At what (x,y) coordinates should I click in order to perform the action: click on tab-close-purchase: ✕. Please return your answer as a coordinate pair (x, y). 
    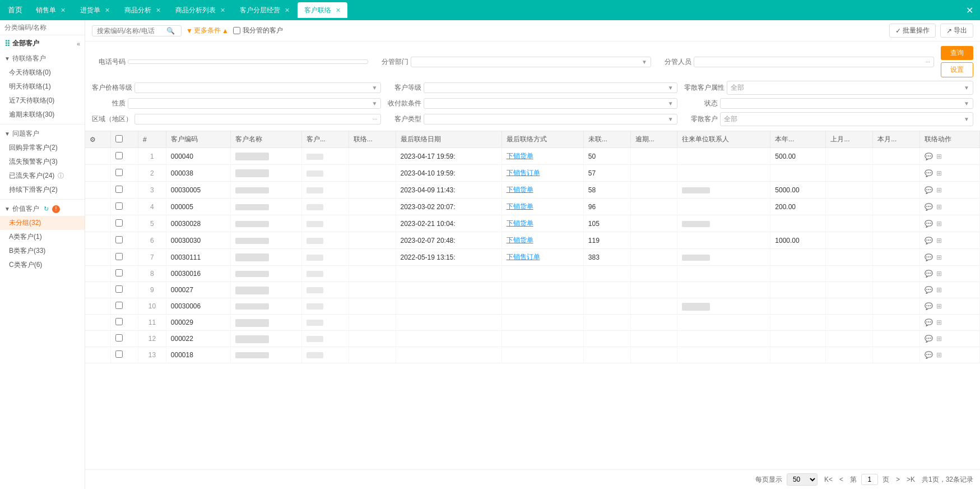
    Looking at the image, I should click on (108, 10).